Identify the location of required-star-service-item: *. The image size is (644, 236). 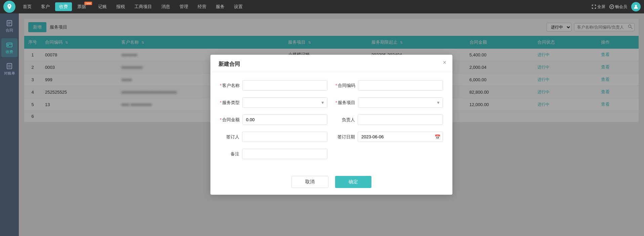
(336, 103).